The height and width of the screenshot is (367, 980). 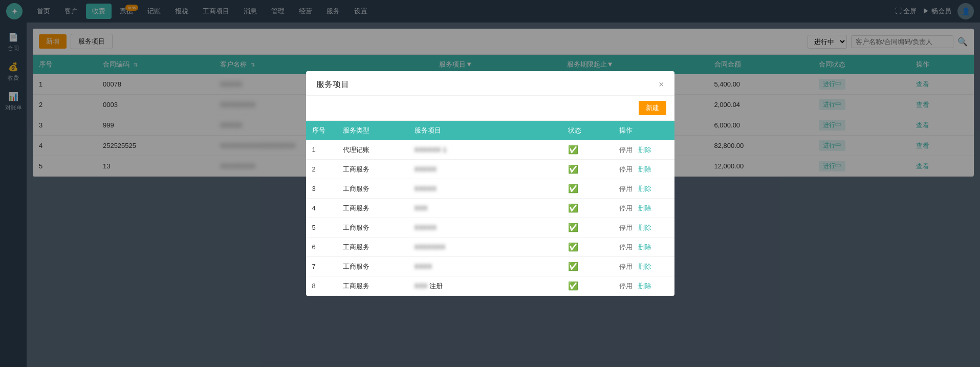 What do you see at coordinates (321, 208) in the screenshot?
I see `modal-cell-seq: 4` at bounding box center [321, 208].